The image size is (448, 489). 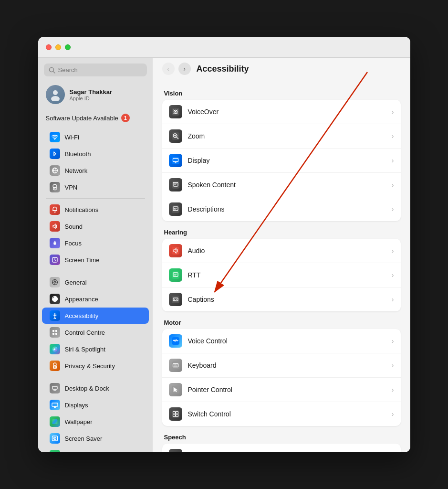 I want to click on settings-row-voiceover: VoiceOver ›, so click(x=281, y=112).